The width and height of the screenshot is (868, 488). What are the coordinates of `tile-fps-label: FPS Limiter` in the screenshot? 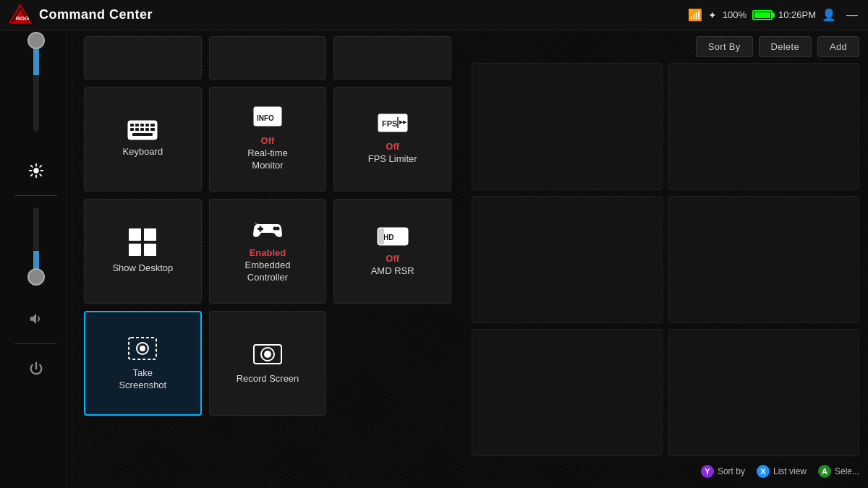 It's located at (393, 159).